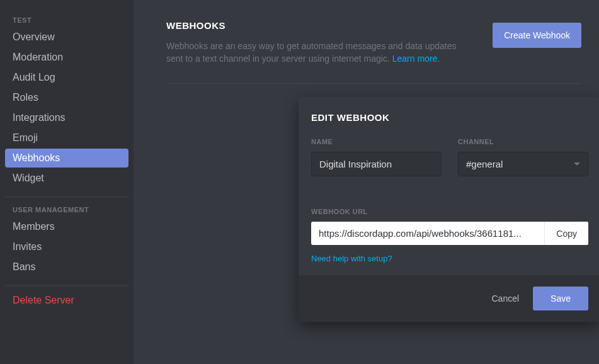 The height and width of the screenshot is (364, 599). Describe the element at coordinates (523, 142) in the screenshot. I see `channel-label: CHANNEL` at that location.